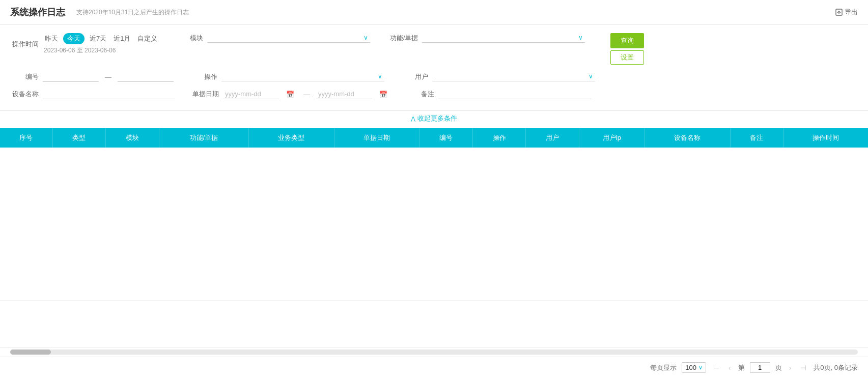 Image resolution: width=868 pixels, height=378 pixels. I want to click on collapse-label: 收起更多条件, so click(437, 119).